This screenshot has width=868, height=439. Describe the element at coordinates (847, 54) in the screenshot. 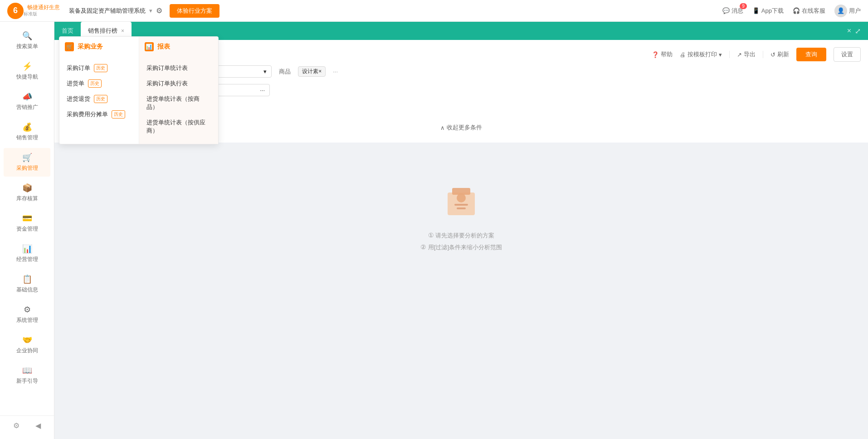

I see `settings-button: 设置` at that location.